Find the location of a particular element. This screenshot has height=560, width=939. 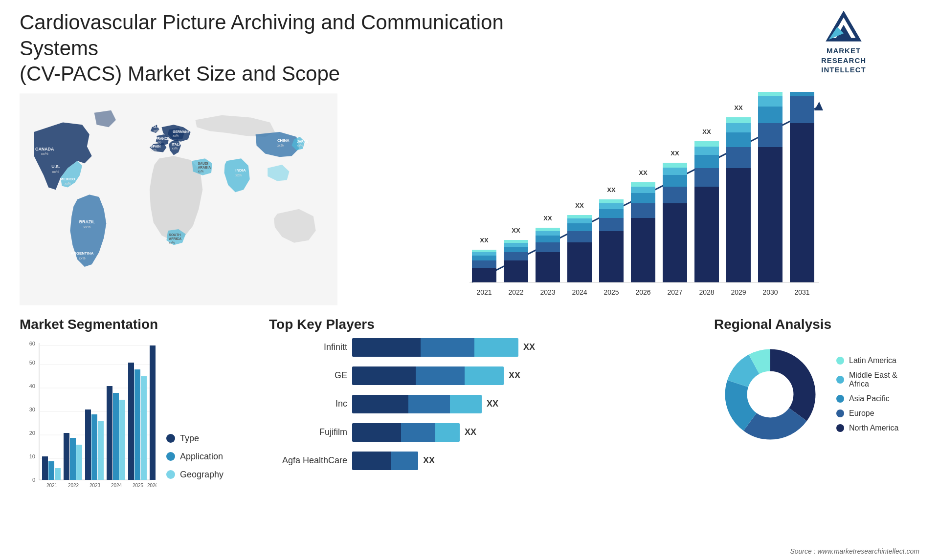

player-row-infinitt: Infinitt XX is located at coordinates (484, 347).